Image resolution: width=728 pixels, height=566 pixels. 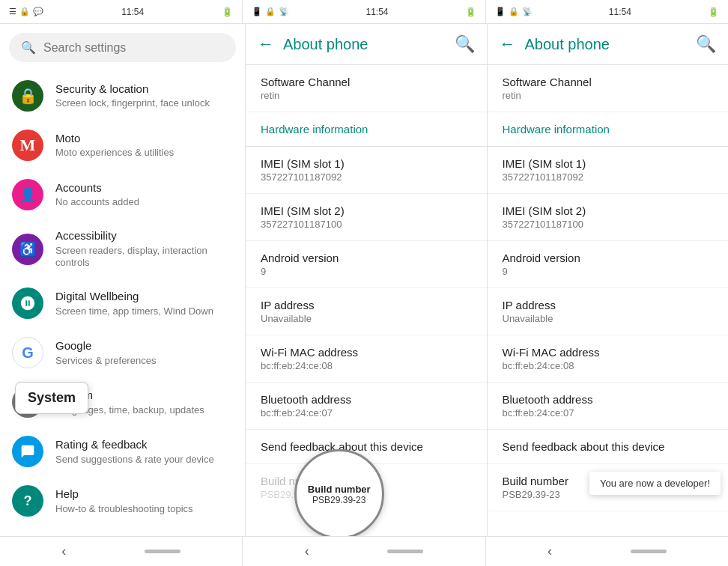 What do you see at coordinates (366, 96) in the screenshot?
I see `panel1-software-channel-value: retin` at bounding box center [366, 96].